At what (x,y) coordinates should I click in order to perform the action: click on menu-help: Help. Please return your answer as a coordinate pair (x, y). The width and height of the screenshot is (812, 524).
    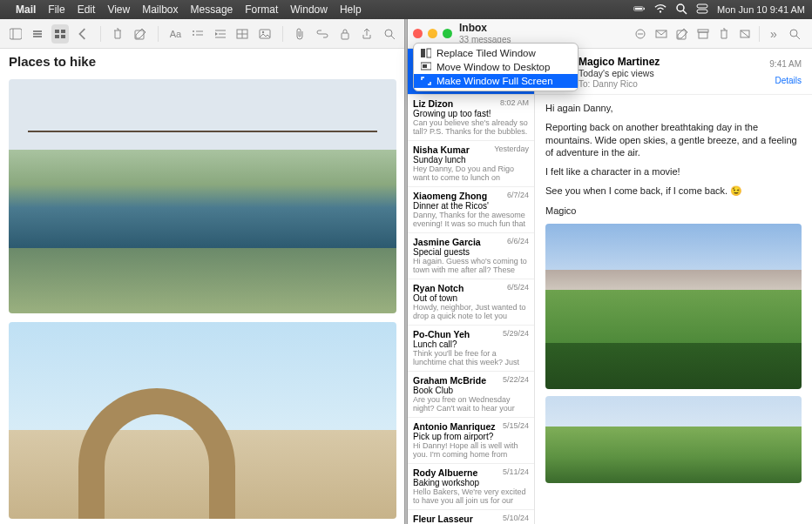
    Looking at the image, I should click on (350, 10).